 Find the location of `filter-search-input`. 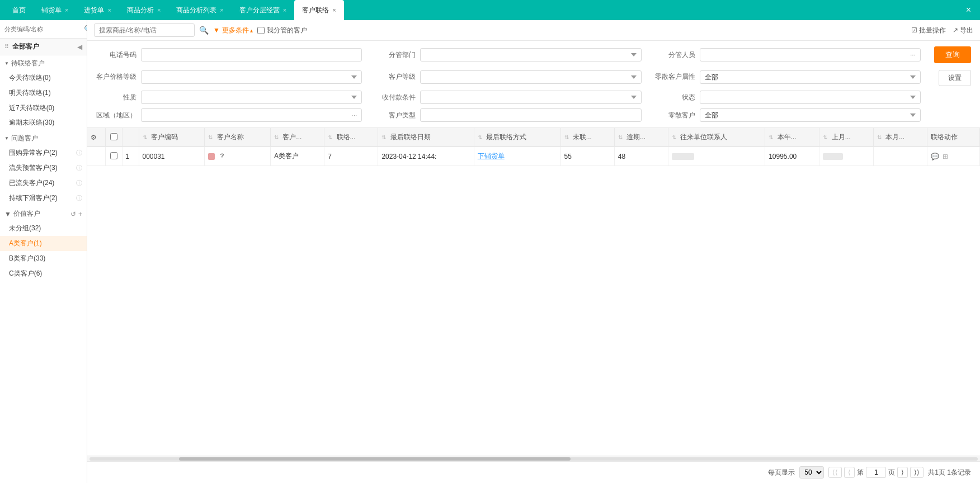

filter-search-input is located at coordinates (144, 30).